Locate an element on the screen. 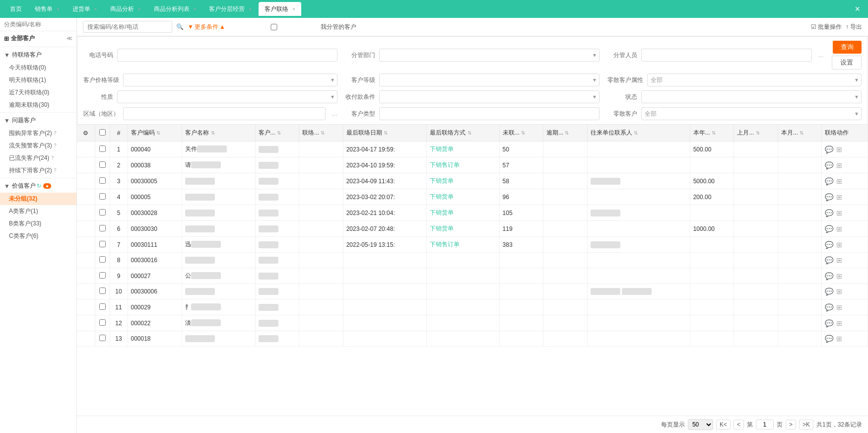  sidebar-item-churned: 已流失客户(24) ? is located at coordinates (38, 158).